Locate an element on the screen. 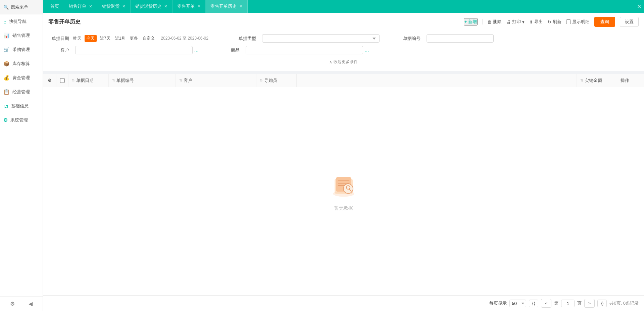 Image resolution: width=644 pixels, height=311 pixels. sidebar-item-finance: 💰 资金管理 is located at coordinates (21, 78).